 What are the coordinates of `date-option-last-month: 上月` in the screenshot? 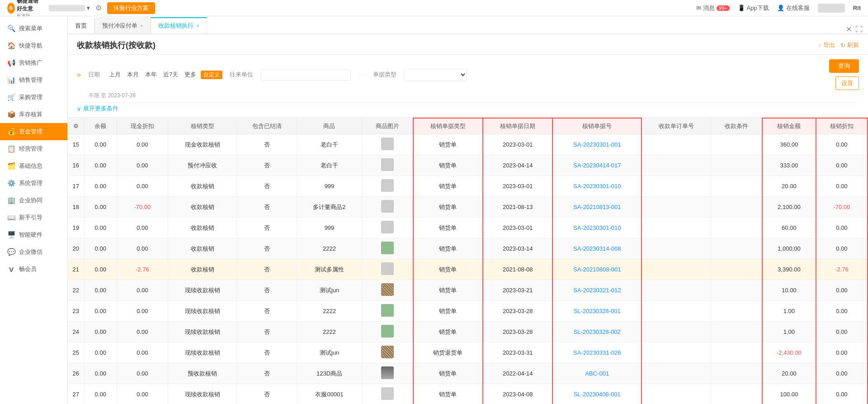 It's located at (115, 75).